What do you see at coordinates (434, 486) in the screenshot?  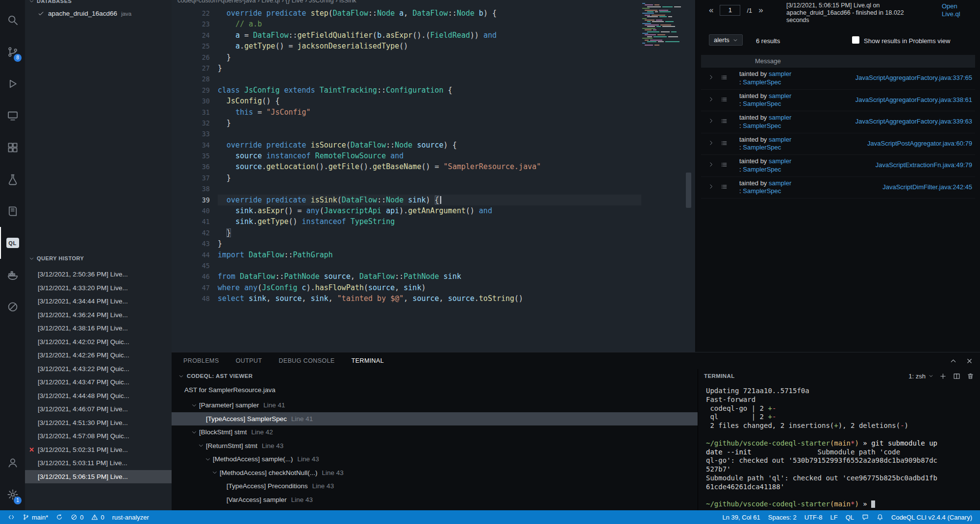 I see `ast-tree-item: [TypeAccess] PreconditionsLine 43` at bounding box center [434, 486].